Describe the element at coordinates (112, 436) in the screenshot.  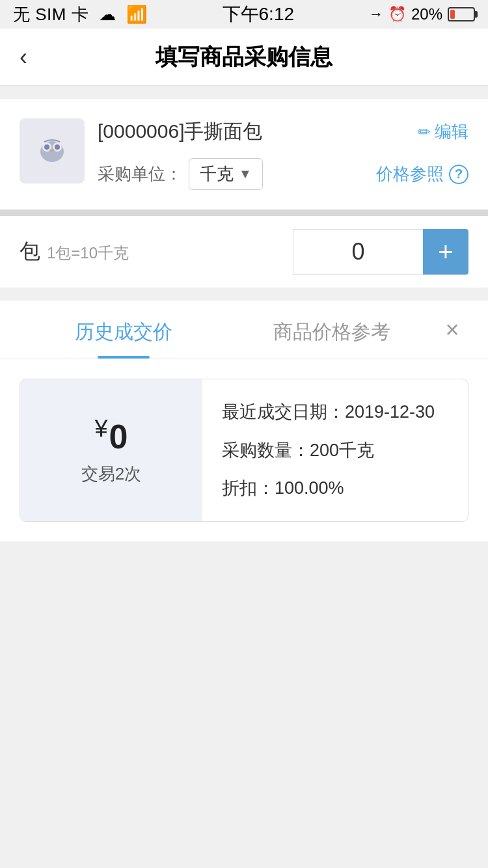
I see `history-price: ¥0` at that location.